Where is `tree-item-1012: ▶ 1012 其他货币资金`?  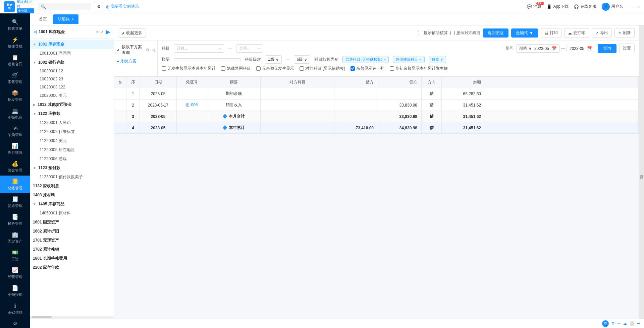 tree-item-1012: ▶ 1012 其他货币资金 is located at coordinates (72, 105).